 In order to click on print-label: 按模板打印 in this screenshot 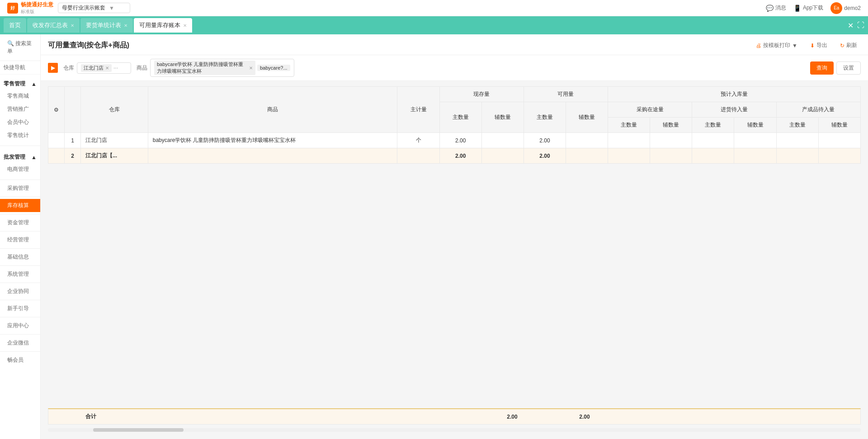, I will do `click(777, 45)`.